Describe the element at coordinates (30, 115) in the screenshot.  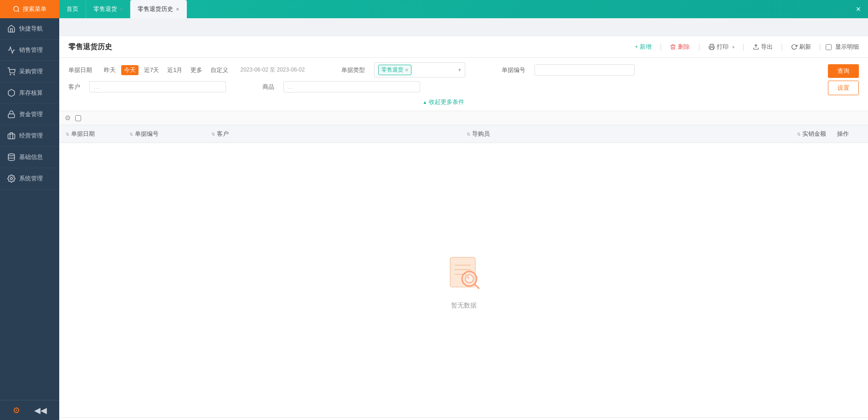
I see `sidebar-item-finance: 资金管理` at that location.